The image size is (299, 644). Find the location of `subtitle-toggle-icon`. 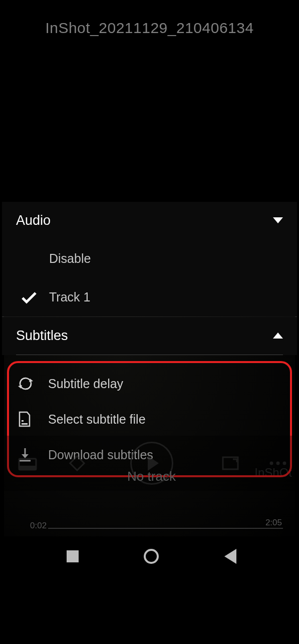

subtitle-toggle-icon is located at coordinates (28, 463).